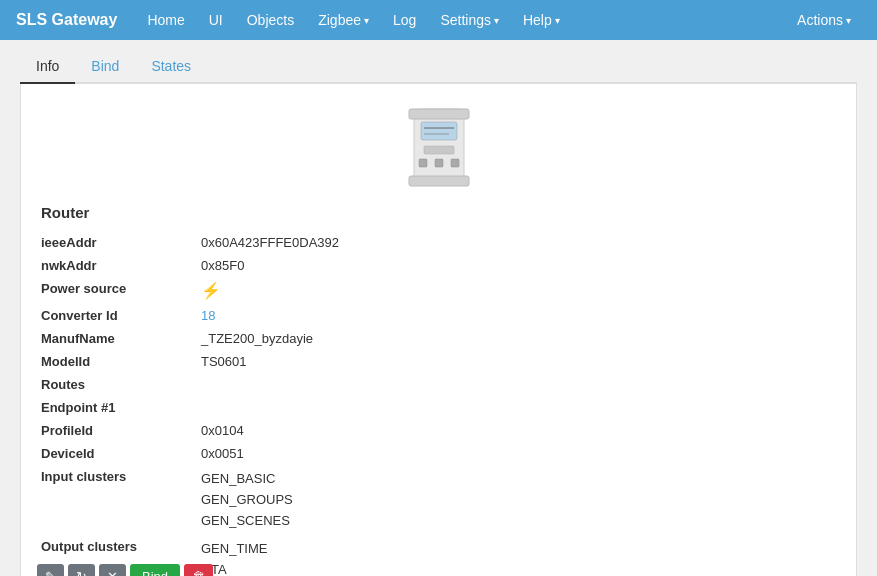  I want to click on ieee-value: 0x60A423FFFE0DA392, so click(270, 242).